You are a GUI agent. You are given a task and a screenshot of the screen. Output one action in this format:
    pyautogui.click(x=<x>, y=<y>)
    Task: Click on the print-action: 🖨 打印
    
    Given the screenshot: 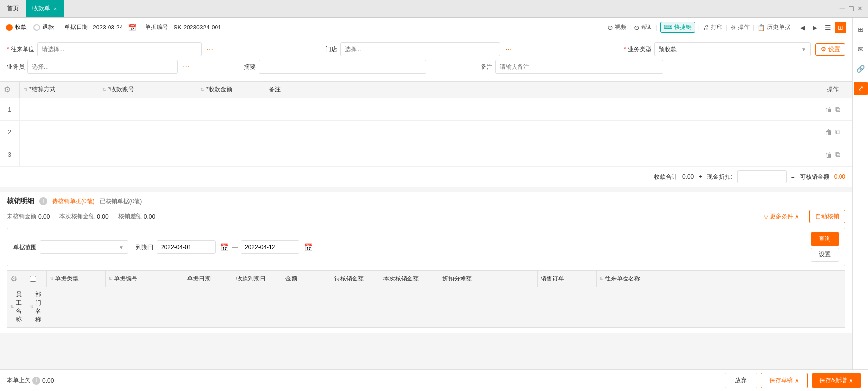 What is the action you would take?
    pyautogui.click(x=713, y=28)
    